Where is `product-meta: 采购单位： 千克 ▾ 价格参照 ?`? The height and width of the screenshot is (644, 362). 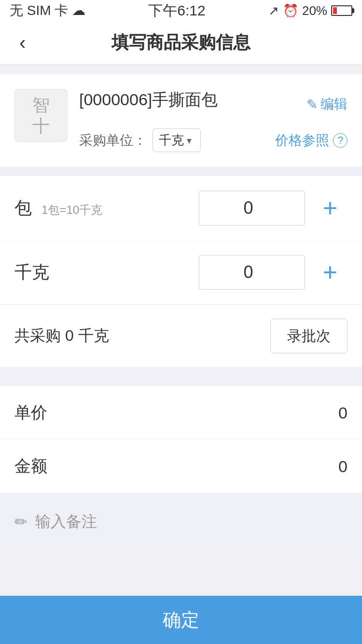
product-meta: 采购单位： 千克 ▾ 价格参照 ? is located at coordinates (213, 140).